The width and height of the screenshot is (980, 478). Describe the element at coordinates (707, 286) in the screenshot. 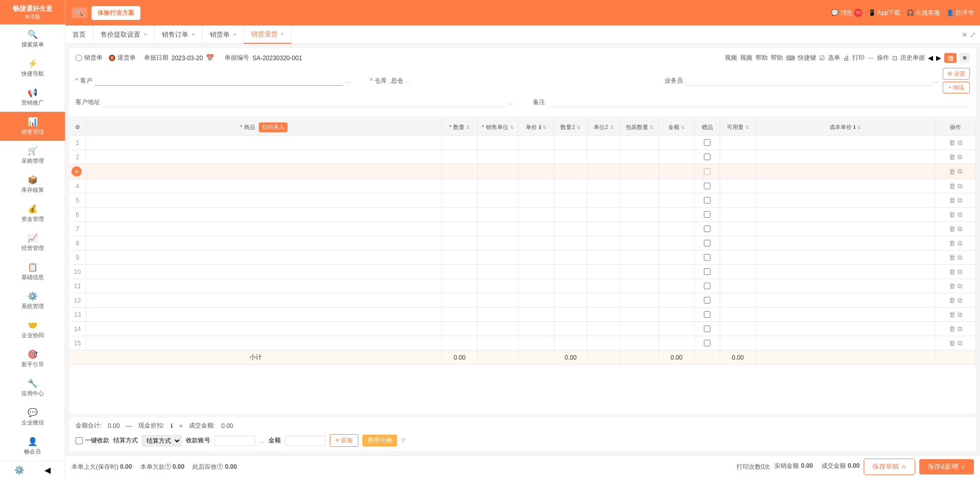

I see `gift-checkbox` at that location.